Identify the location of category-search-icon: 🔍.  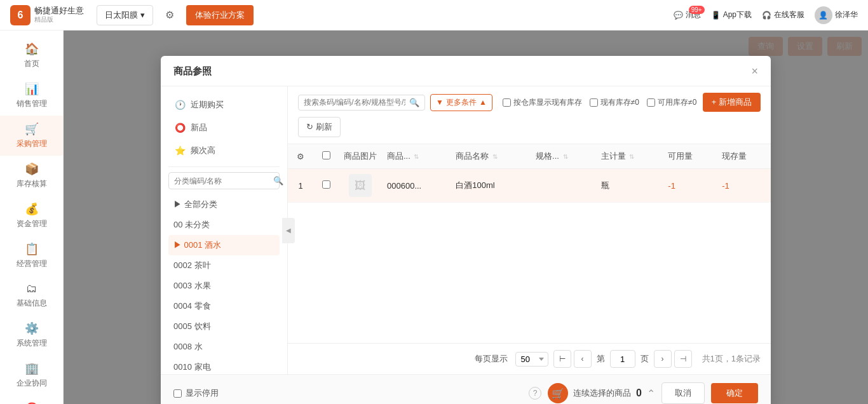
(278, 180).